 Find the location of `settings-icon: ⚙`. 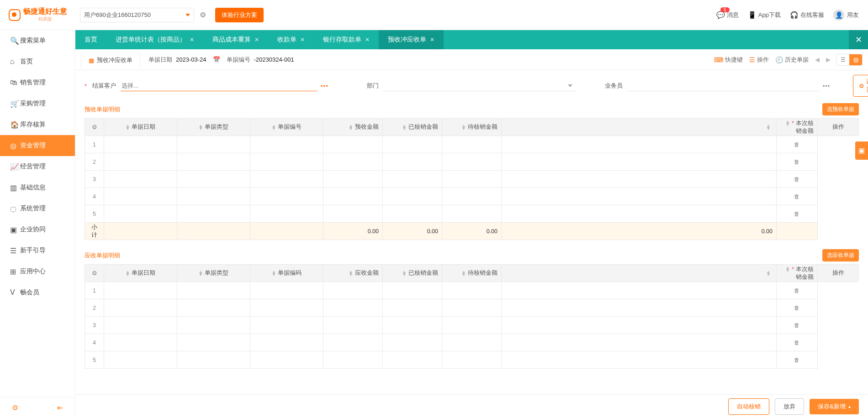

settings-icon: ⚙ is located at coordinates (15, 408).